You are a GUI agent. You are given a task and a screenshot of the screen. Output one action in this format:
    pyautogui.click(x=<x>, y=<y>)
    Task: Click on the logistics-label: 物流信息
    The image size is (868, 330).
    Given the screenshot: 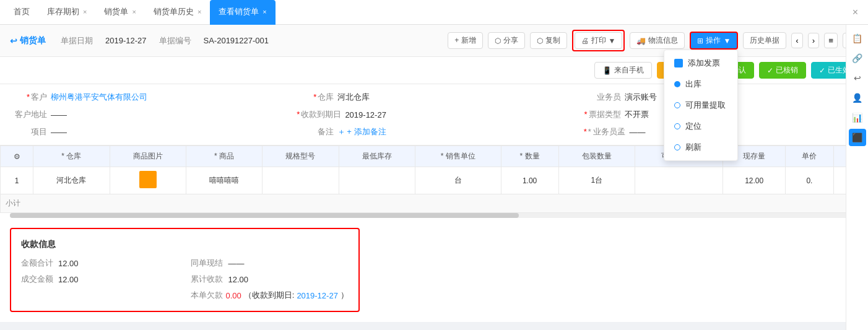 What is the action you would take?
    pyautogui.click(x=663, y=41)
    